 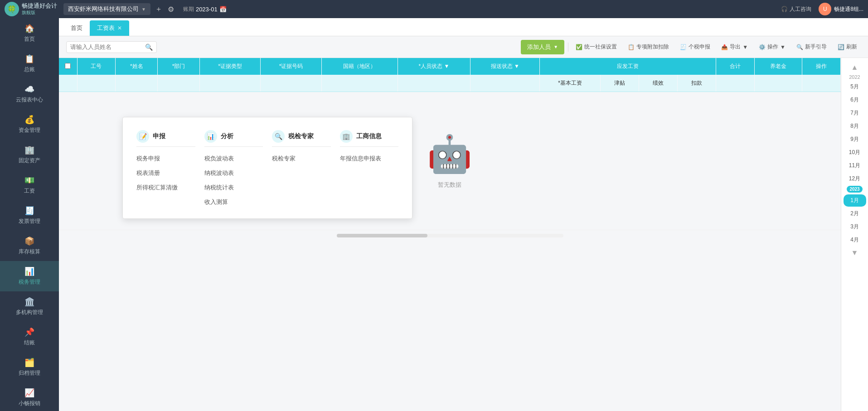 What do you see at coordinates (29, 155) in the screenshot?
I see `sidebar-item-assets: 🏢 固定资产` at bounding box center [29, 155].